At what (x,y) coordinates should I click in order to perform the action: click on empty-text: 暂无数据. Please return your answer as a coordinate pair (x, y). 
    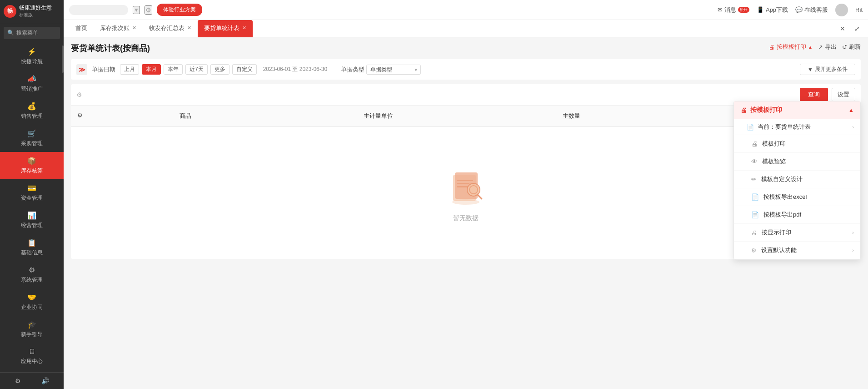
    Looking at the image, I should click on (466, 218).